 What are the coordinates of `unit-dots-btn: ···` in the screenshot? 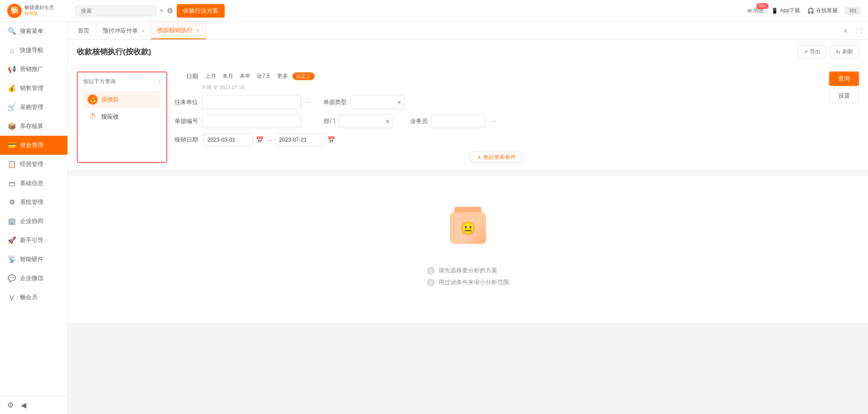 It's located at (308, 102).